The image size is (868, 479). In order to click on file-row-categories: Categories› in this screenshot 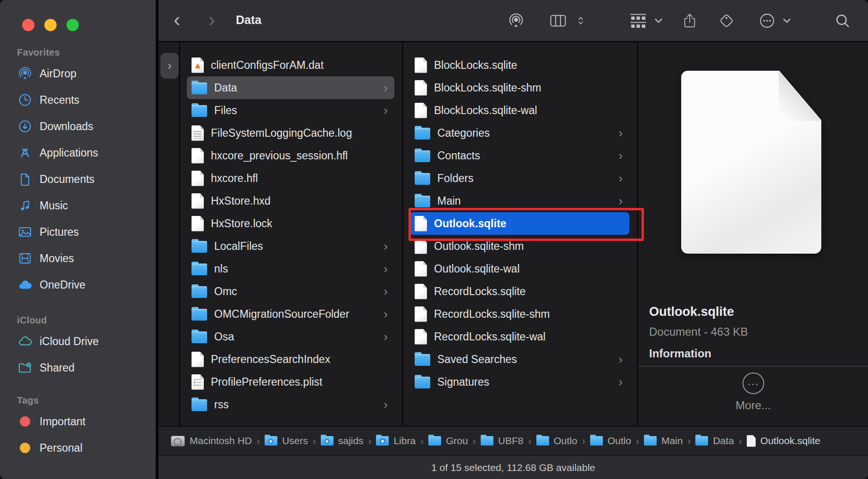, I will do `click(520, 133)`.